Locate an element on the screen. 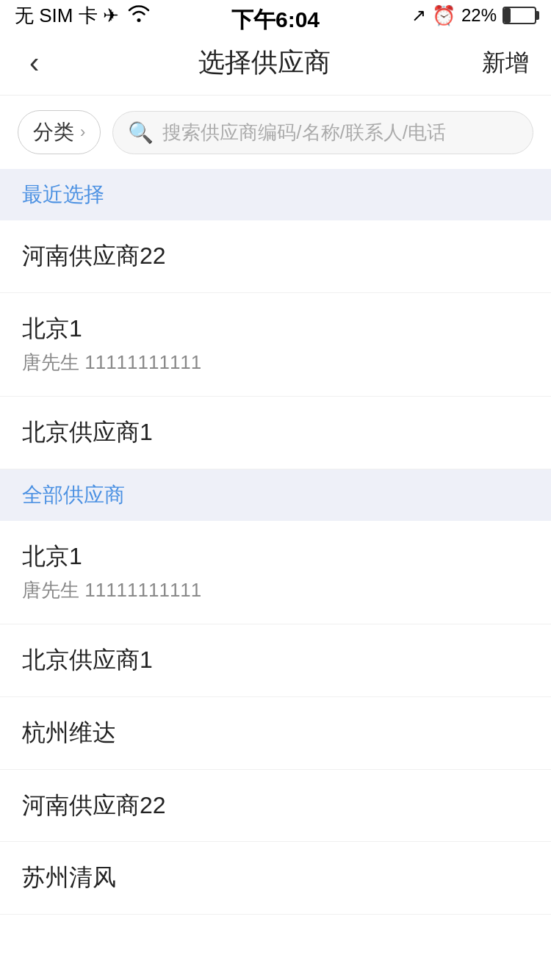 This screenshot has width=551, height=980. section-header-recent: 最近选择 is located at coordinates (276, 195).